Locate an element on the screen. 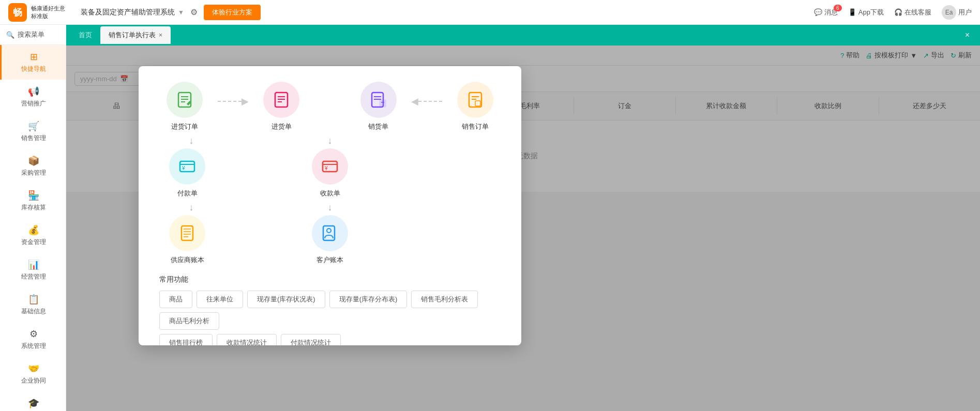 The height and width of the screenshot is (411, 980). common-functions-title: 常用功能 is located at coordinates (330, 280).